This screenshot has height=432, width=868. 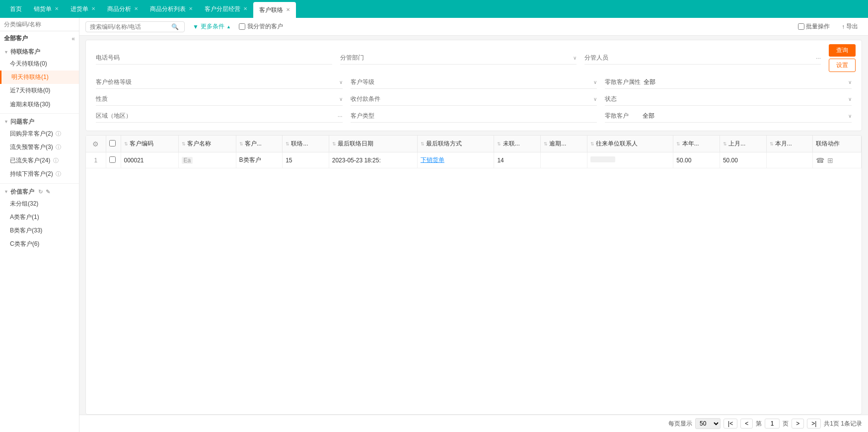 What do you see at coordinates (40, 134) in the screenshot?
I see `sidebar-item-repurchase-abnormal: 回购异常客户(2) ⓘ` at bounding box center [40, 134].